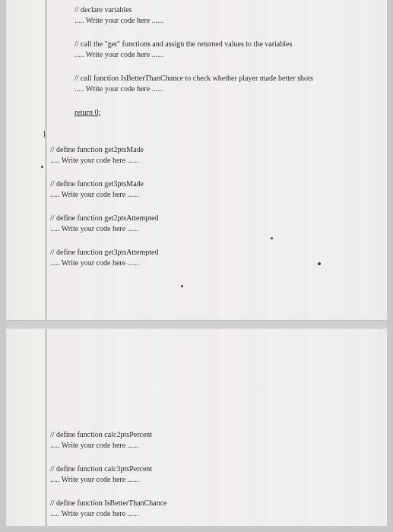 The image size is (393, 532). What do you see at coordinates (214, 134) in the screenshot?
I see `close-brace: }` at bounding box center [214, 134].